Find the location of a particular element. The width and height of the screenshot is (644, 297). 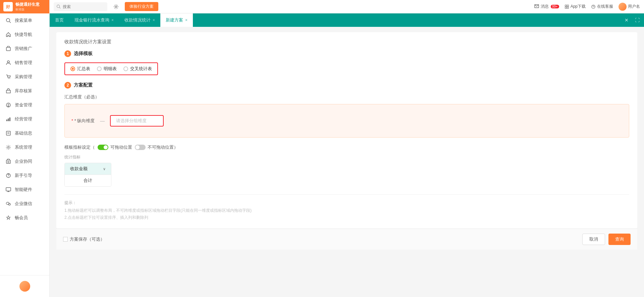

sidebar-item-quick-nav: 快捷导航 is located at coordinates (25, 35).